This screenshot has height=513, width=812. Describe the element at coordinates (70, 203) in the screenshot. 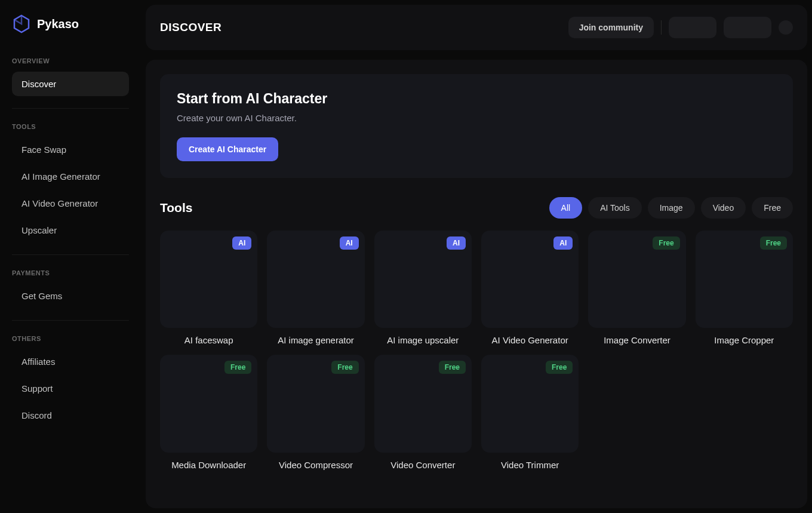

I see `sidebar-item-ai-video-generator: AI Video Generator` at that location.